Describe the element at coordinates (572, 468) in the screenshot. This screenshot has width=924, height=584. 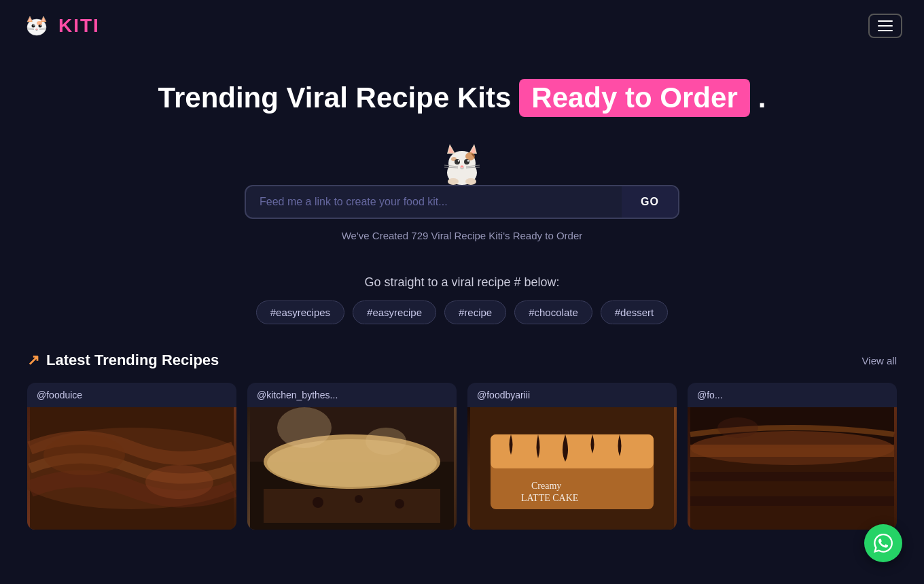
I see `card-image: Creamy LATTE CAKE` at that location.